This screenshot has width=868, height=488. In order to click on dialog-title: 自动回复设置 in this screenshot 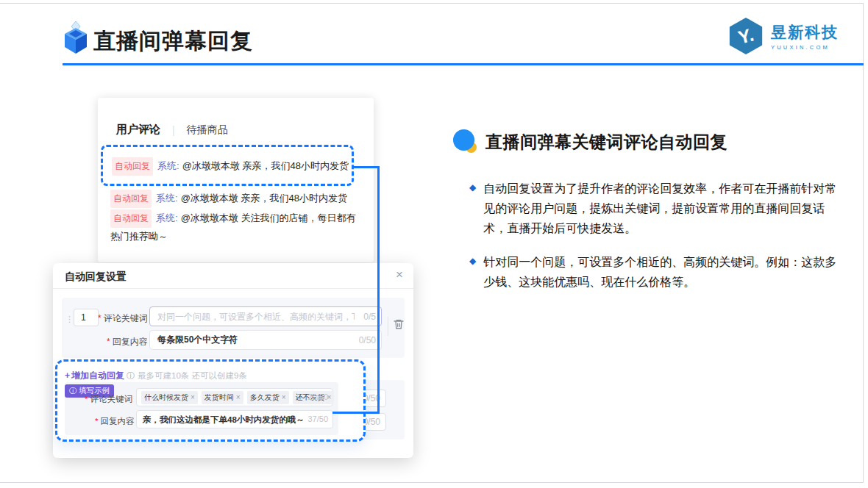, I will do `click(96, 277)`.